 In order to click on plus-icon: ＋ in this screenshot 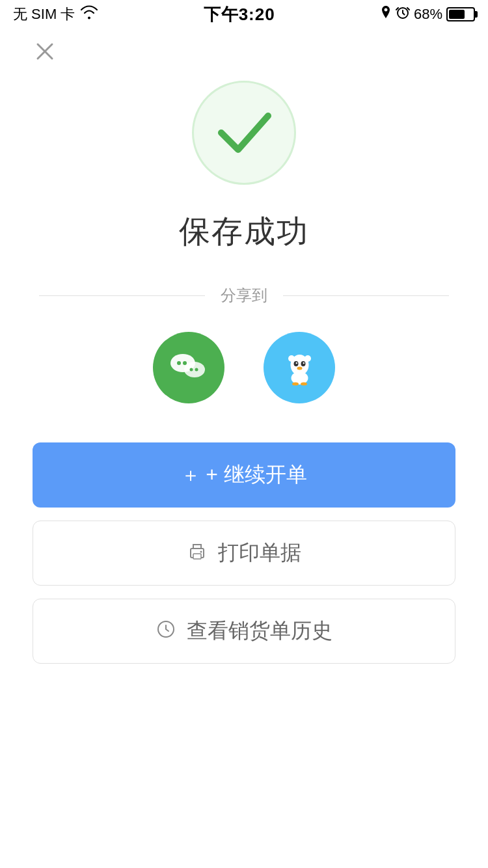, I will do `click(191, 475)`.